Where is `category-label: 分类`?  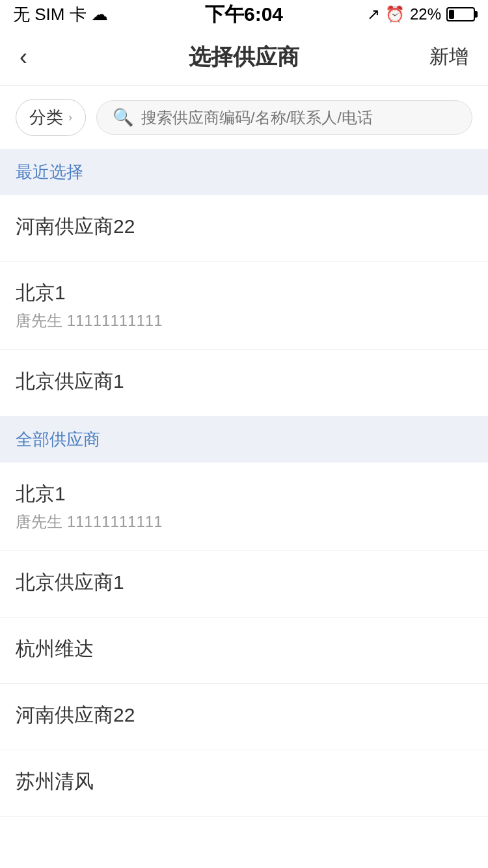 category-label: 分类 is located at coordinates (46, 117).